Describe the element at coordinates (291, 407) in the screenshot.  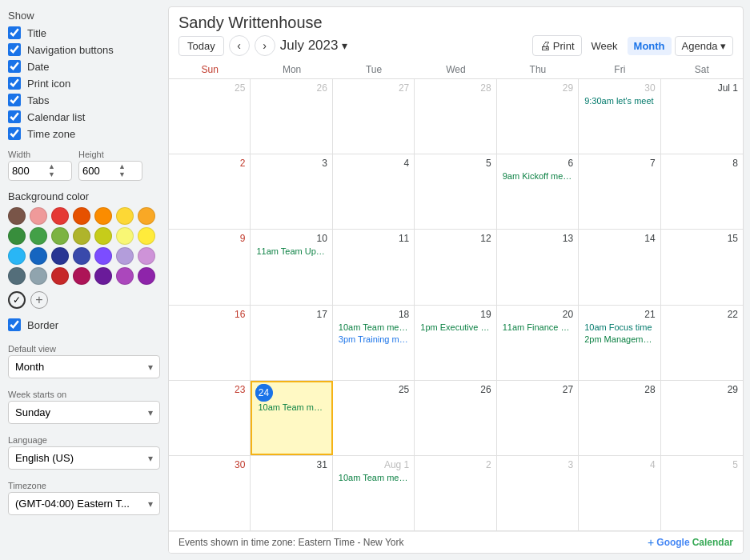
I see `event-4-1-0: 10am Team meeting` at that location.